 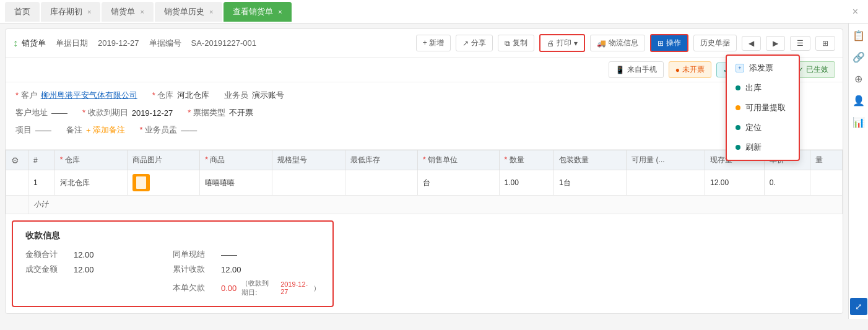 What do you see at coordinates (526, 183) in the screenshot?
I see `row-quantity: 1.00` at bounding box center [526, 183].